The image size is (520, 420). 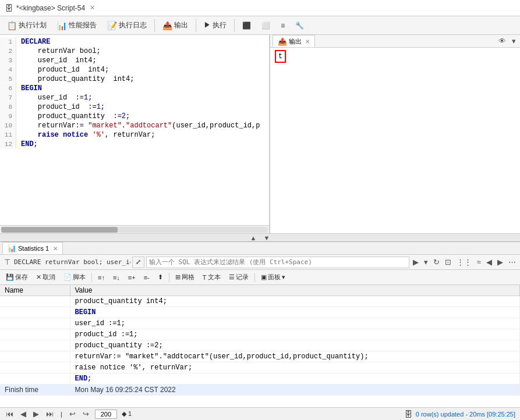 I want to click on filter-declare-btn: ⊤, so click(x=7, y=262).